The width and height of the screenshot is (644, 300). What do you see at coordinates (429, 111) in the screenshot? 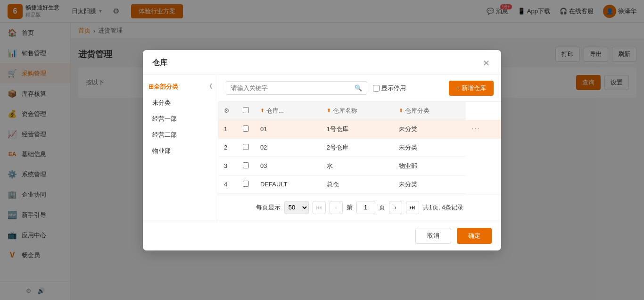
I see `th-category: ⬆ 仓库分类` at bounding box center [429, 111].